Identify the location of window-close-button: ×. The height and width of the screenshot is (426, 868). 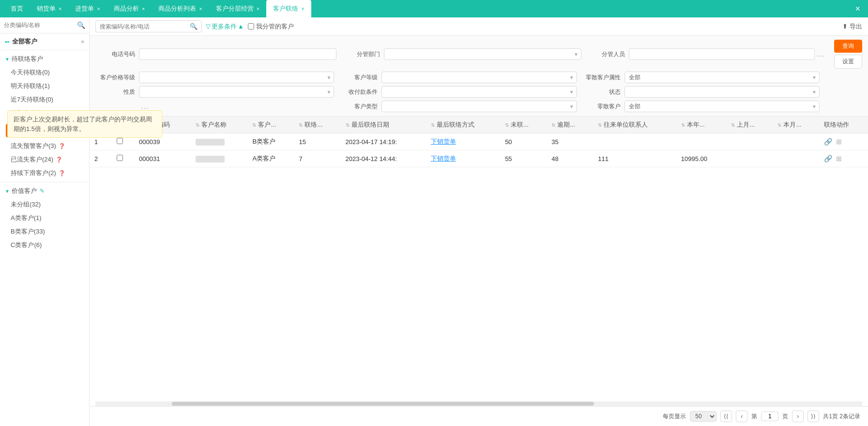
(858, 9).